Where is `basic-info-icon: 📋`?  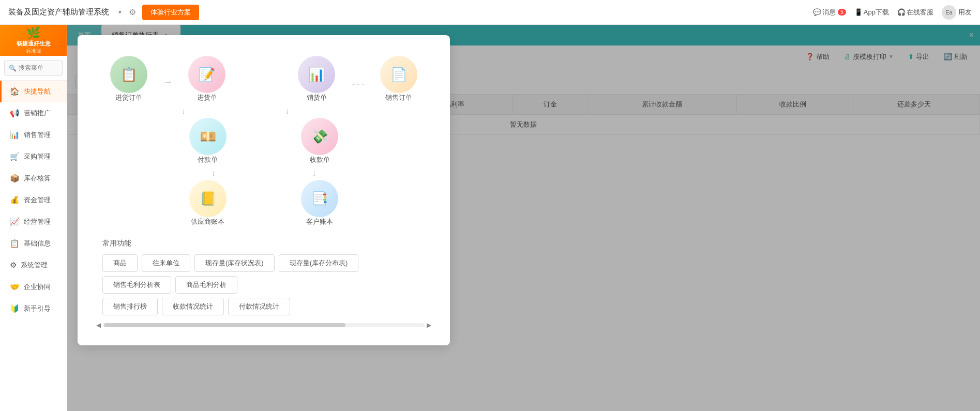 basic-info-icon: 📋 is located at coordinates (14, 243).